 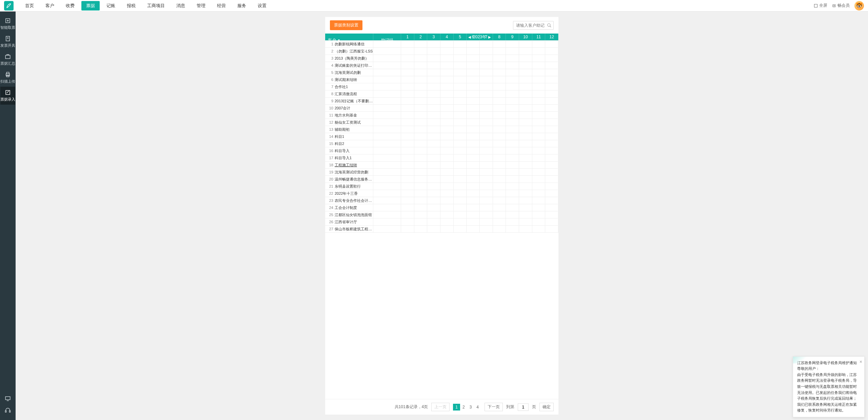 I want to click on client-name: 2022年十三香, so click(x=354, y=194).